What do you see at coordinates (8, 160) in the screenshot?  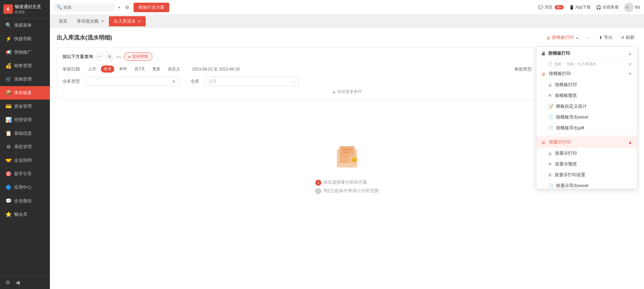 I see `sidebar-icon-enterprise: 🤝` at bounding box center [8, 160].